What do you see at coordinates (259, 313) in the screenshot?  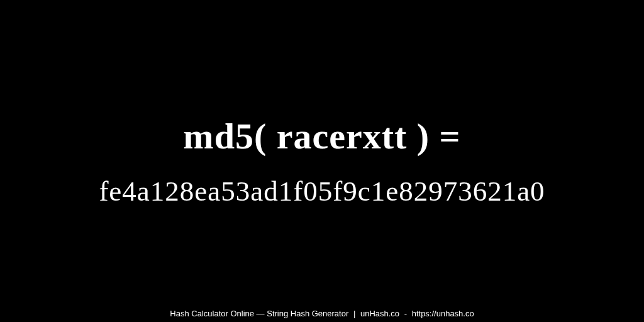 I see `footer-description: Hash Calculator Online — String Hash Gen…` at bounding box center [259, 313].